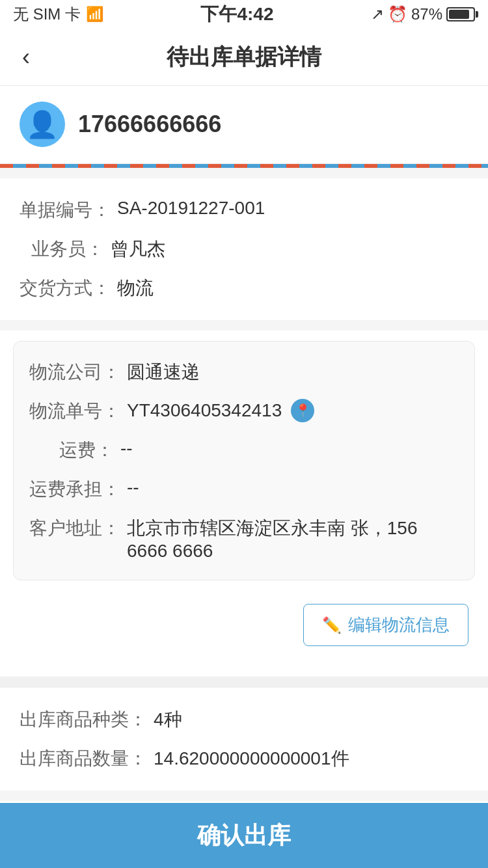  What do you see at coordinates (244, 539) in the screenshot?
I see `address-row: 客户地址： 北京市市辖区海淀区永丰南 张，156 6666 6666` at bounding box center [244, 539].